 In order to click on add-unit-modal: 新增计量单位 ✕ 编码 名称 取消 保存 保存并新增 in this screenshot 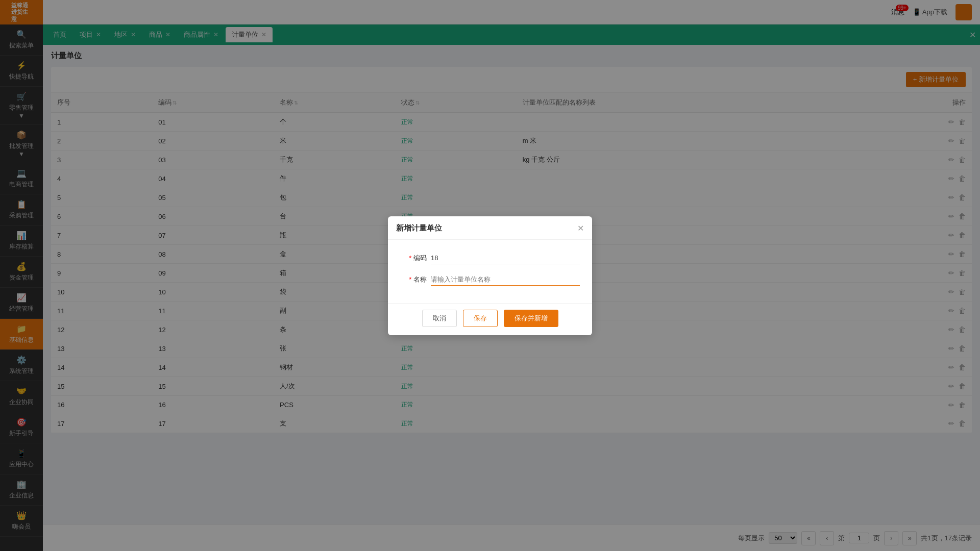, I will do `click(490, 276)`.